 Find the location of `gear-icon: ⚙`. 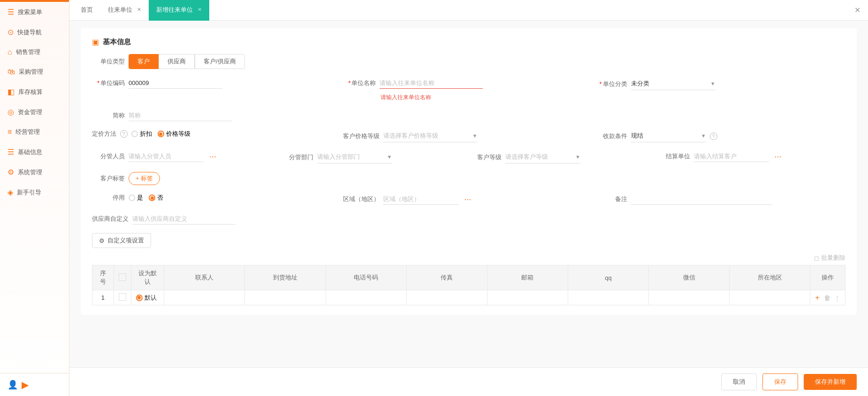

gear-icon: ⚙ is located at coordinates (102, 241).